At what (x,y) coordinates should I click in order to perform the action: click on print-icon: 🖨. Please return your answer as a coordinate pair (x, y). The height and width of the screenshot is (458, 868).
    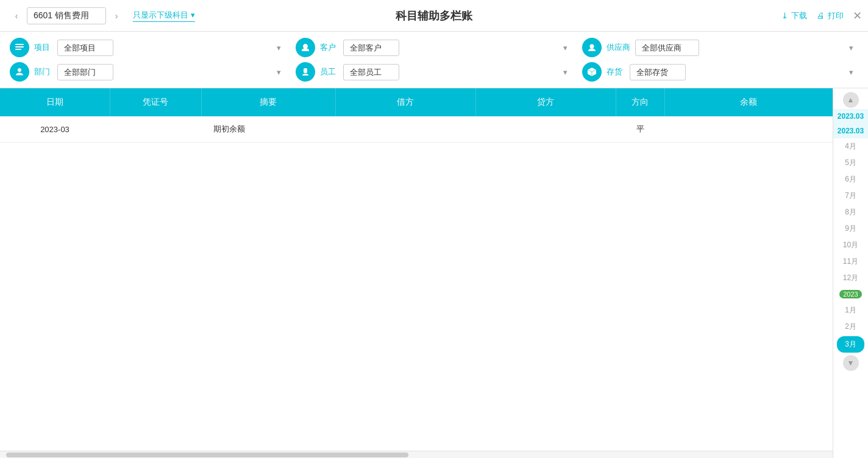
    Looking at the image, I should click on (820, 16).